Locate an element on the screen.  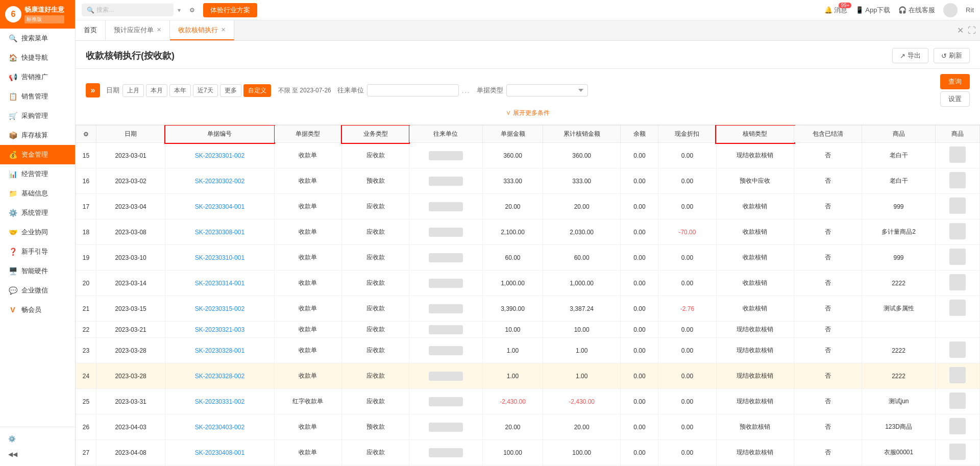
cell-date: 2023-03-28 is located at coordinates (131, 376).